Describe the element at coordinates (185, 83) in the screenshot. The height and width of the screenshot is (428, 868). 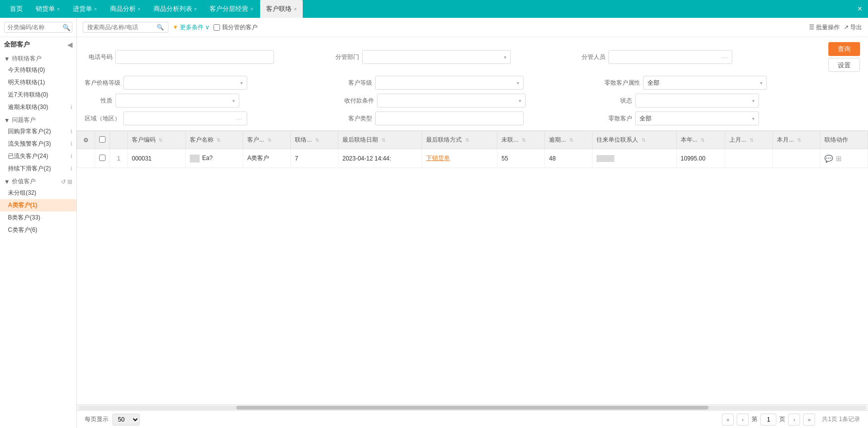
I see `price-level-select: ▾` at that location.